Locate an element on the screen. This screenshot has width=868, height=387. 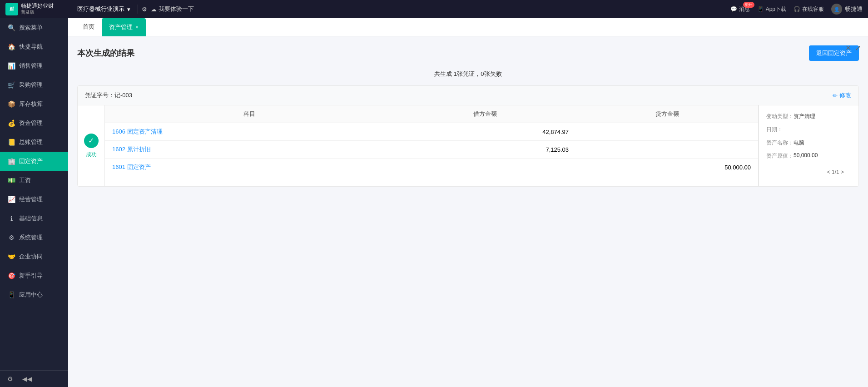
edit-button: ✏ 修改 is located at coordinates (842, 95).